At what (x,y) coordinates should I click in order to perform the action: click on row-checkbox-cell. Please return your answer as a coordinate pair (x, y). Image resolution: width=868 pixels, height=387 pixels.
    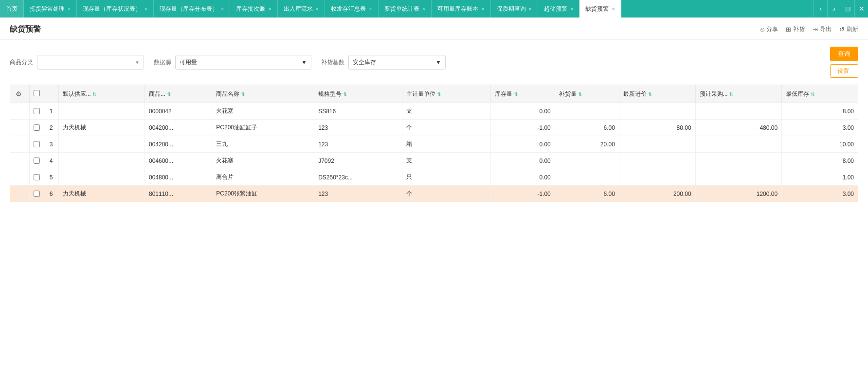
    Looking at the image, I should click on (36, 177).